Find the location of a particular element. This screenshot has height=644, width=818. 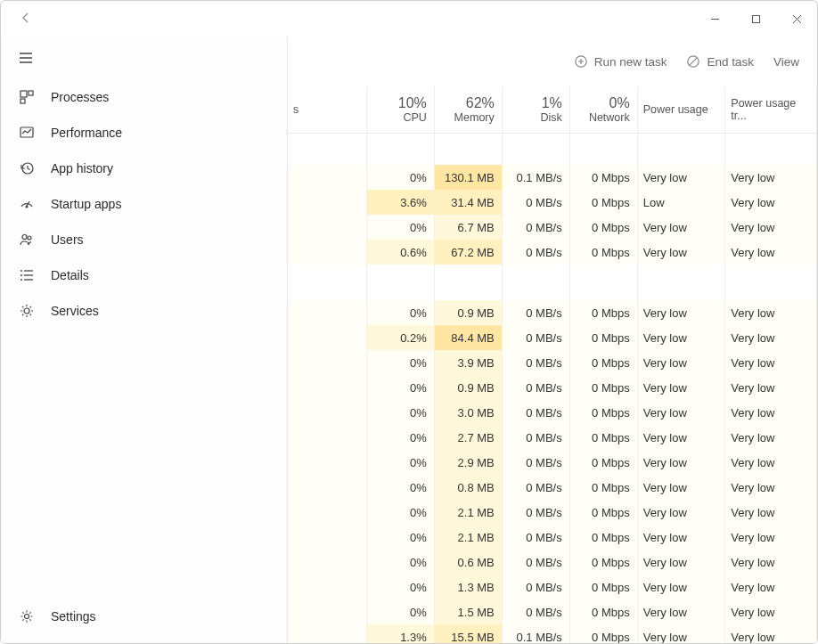

plus-circle-icon is located at coordinates (581, 61).